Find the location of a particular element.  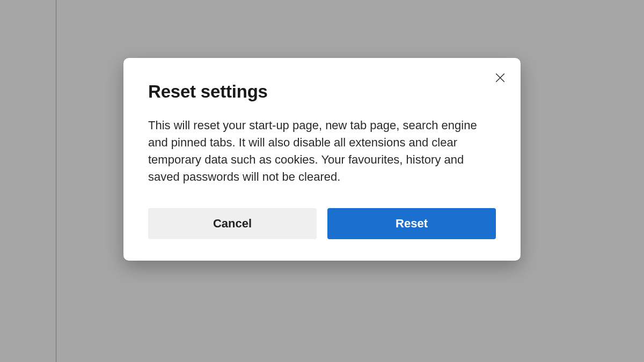

close-button is located at coordinates (500, 78).